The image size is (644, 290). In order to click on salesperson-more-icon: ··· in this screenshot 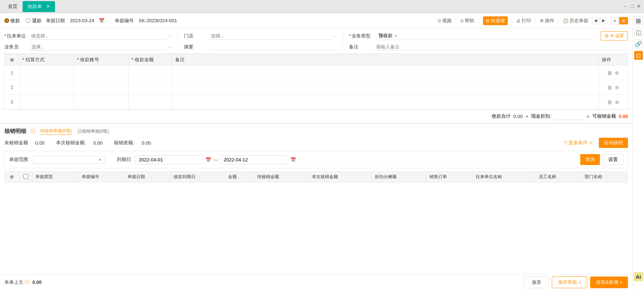, I will do `click(170, 47)`.